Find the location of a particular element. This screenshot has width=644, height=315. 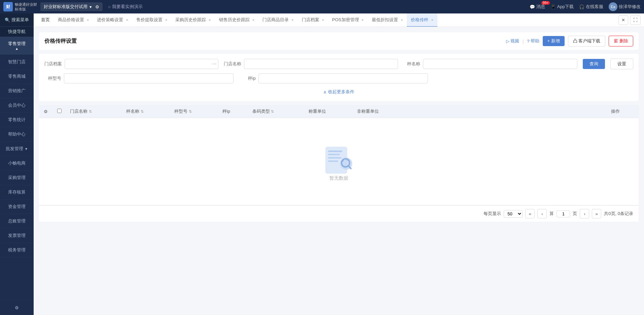

sort-scale-model-icon: ⇅ is located at coordinates (190, 111).